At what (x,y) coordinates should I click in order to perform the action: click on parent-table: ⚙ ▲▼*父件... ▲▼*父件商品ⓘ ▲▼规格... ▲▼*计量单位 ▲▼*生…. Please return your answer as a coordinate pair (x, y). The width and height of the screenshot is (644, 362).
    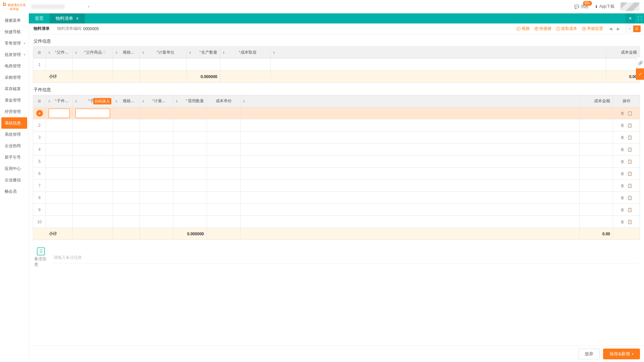
    Looking at the image, I should click on (336, 64).